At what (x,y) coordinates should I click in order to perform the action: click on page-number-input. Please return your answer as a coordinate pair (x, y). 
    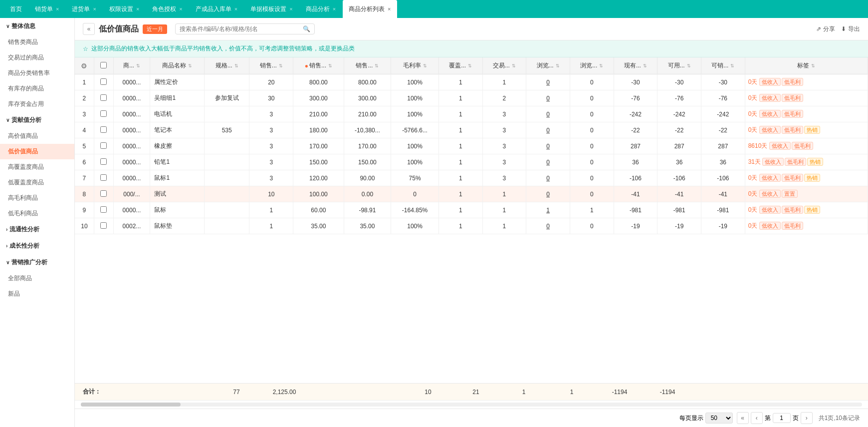
    Looking at the image, I should click on (782, 418).